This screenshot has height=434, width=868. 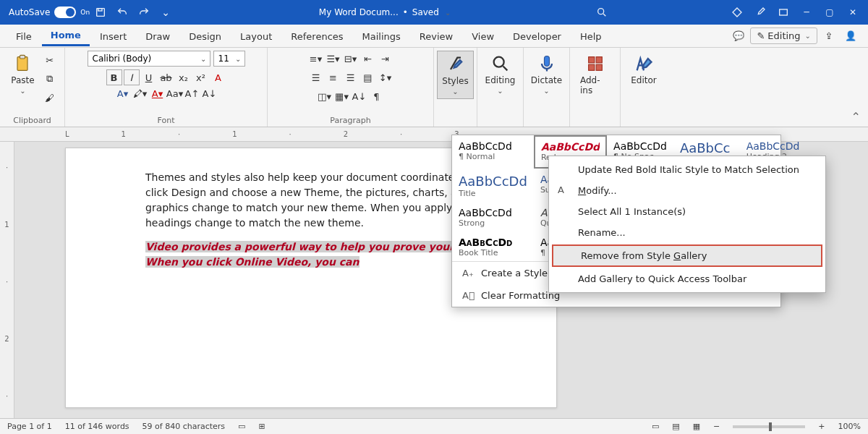 What do you see at coordinates (455, 75) in the screenshot?
I see `styles-button: Styles` at bounding box center [455, 75].